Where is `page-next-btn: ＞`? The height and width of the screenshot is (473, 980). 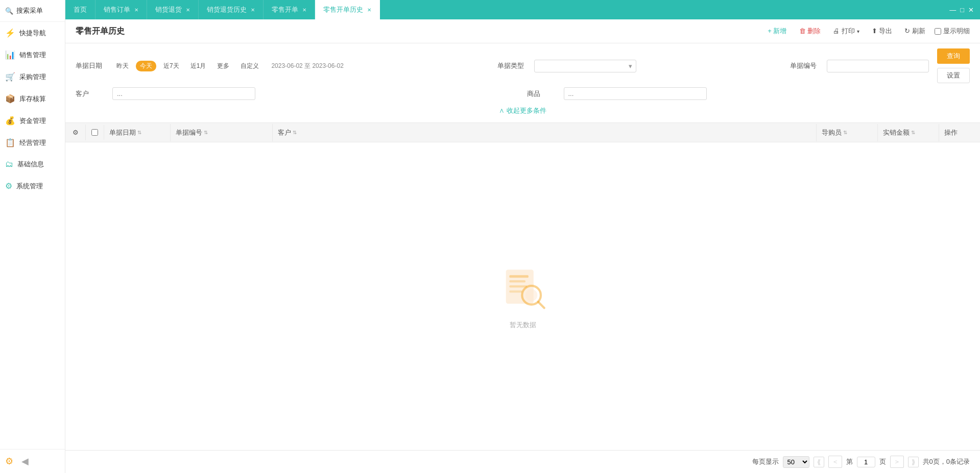 page-next-btn: ＞ is located at coordinates (897, 462).